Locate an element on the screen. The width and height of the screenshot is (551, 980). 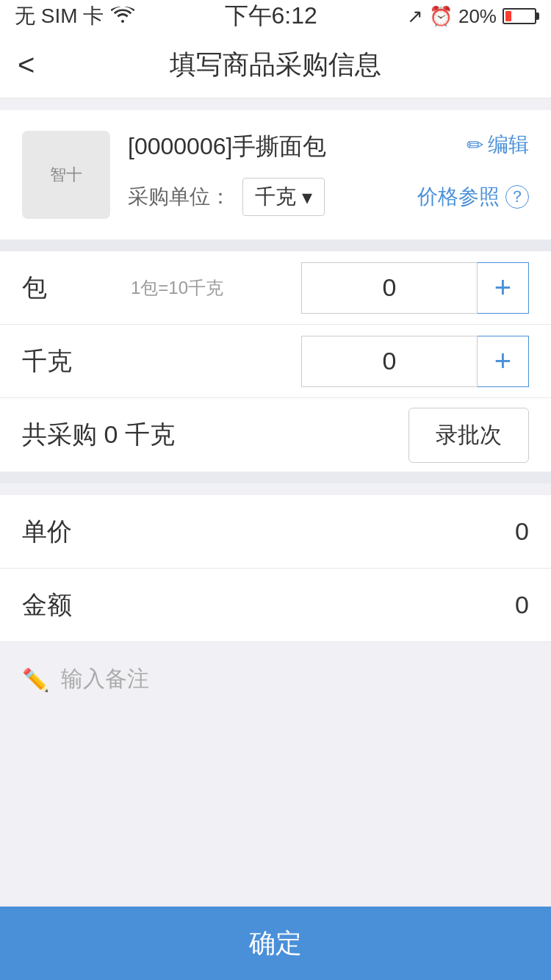
thumbnail-text: 智十 is located at coordinates (66, 175).